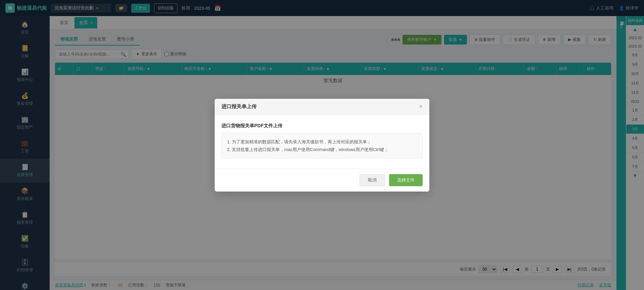  What do you see at coordinates (322, 142) in the screenshot?
I see `modal-body: 进口货物报关单PDF文件上传 1. 为了更加精准的数据匹配，请先录入海关缴款书，…` at bounding box center [322, 142].